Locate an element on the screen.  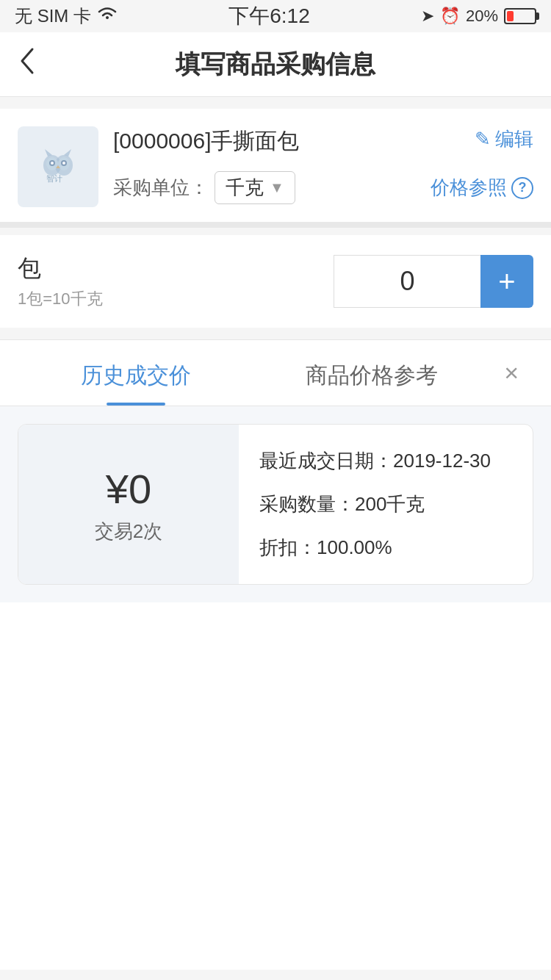
quantity-label: 包 1包=10千克 is located at coordinates (60, 281).